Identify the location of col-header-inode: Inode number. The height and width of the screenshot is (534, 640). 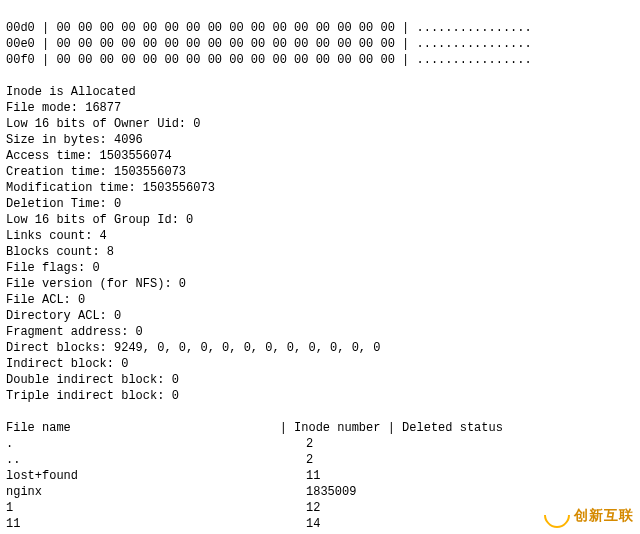
(337, 428).